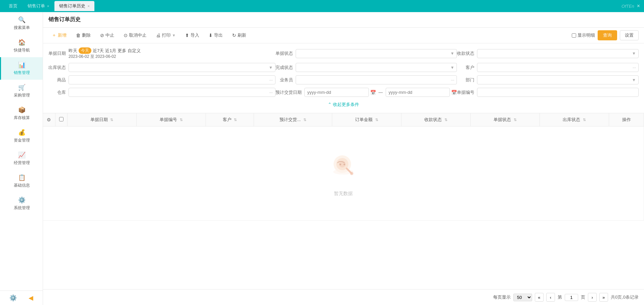  I want to click on doc-no-label: 单据编号, so click(467, 92).